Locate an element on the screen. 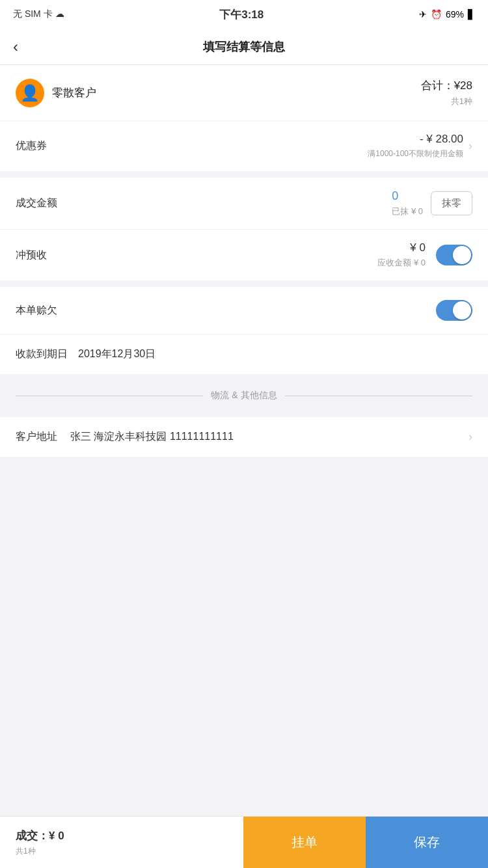 This screenshot has width=488, height=868. location-icon: ✈ is located at coordinates (423, 14).